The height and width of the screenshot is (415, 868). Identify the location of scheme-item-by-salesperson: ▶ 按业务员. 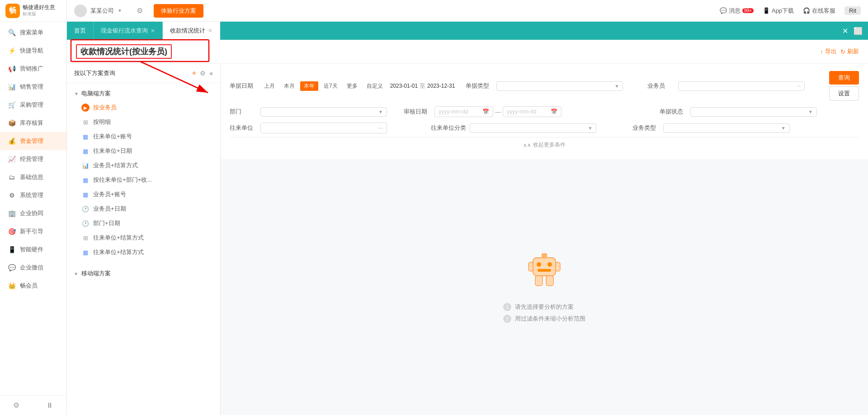
(144, 108).